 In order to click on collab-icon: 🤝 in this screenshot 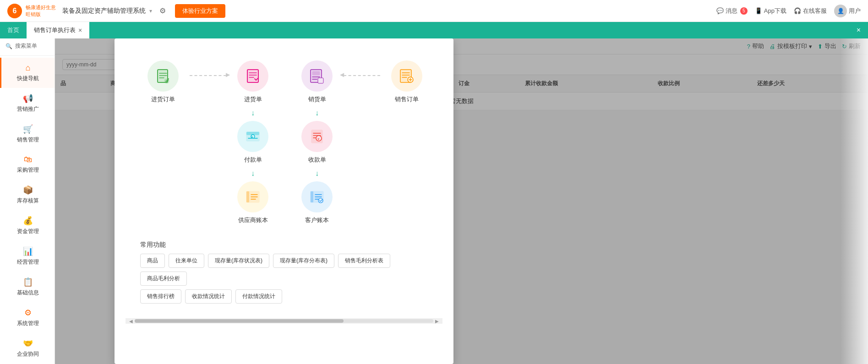, I will do `click(28, 343)`.